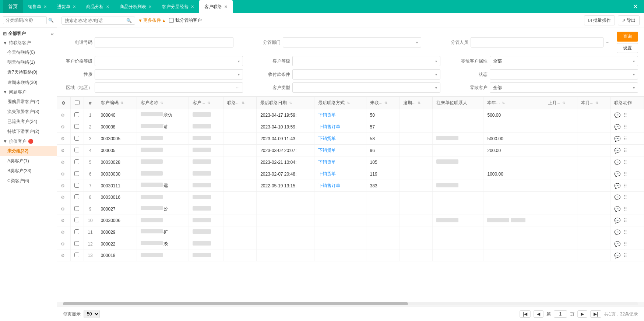 The width and height of the screenshot is (644, 321). Describe the element at coordinates (28, 102) in the screenshot. I see `sidebar-item-hoard-abnormal: 囤购异常客户(2)` at that location.